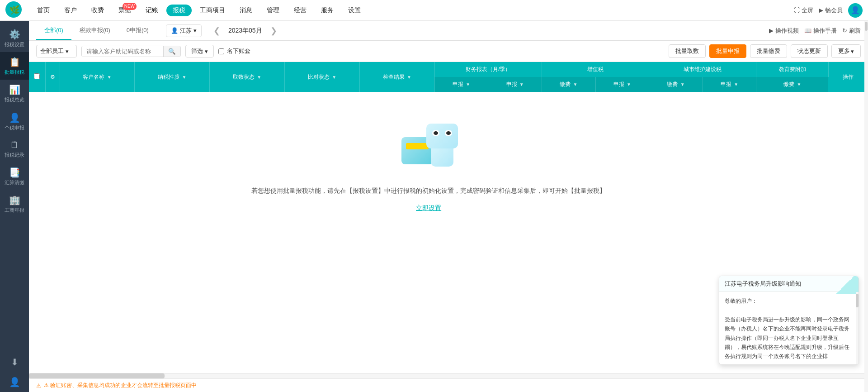 The width and height of the screenshot is (868, 392). Describe the element at coordinates (274, 31) in the screenshot. I see `month-next-arrow: ❯` at that location.